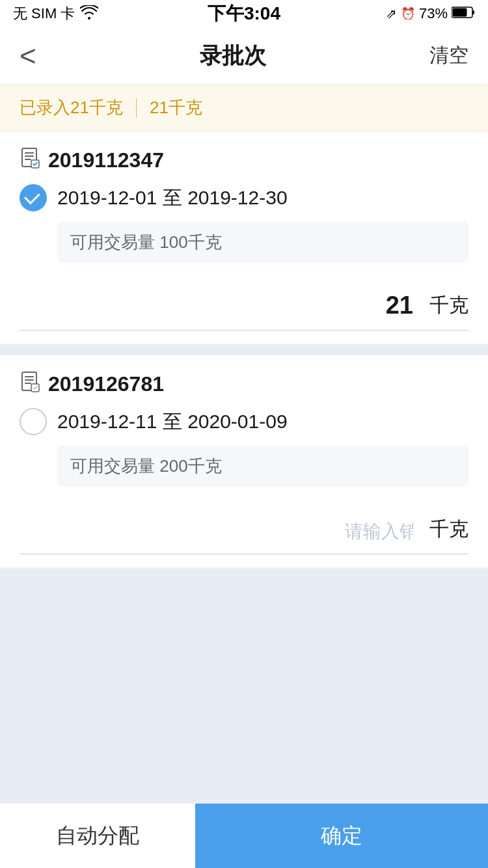 This screenshot has height=868, width=488. What do you see at coordinates (106, 384) in the screenshot?
I see `batch-2-id: 2019126781` at bounding box center [106, 384].